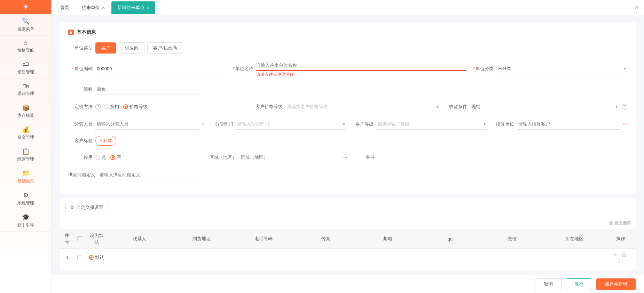 The width and height of the screenshot is (644, 293). What do you see at coordinates (98, 107) in the screenshot?
I see `pricing-help-icon: ?` at bounding box center [98, 107].